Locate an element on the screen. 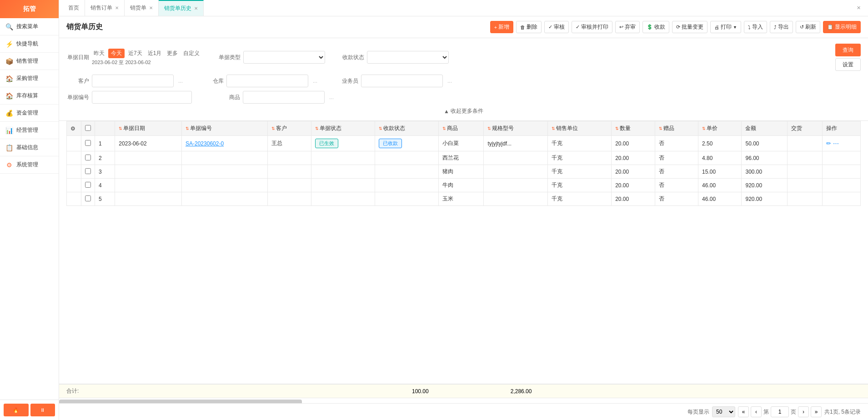 The image size is (868, 420). warehouse-input is located at coordinates (267, 81).